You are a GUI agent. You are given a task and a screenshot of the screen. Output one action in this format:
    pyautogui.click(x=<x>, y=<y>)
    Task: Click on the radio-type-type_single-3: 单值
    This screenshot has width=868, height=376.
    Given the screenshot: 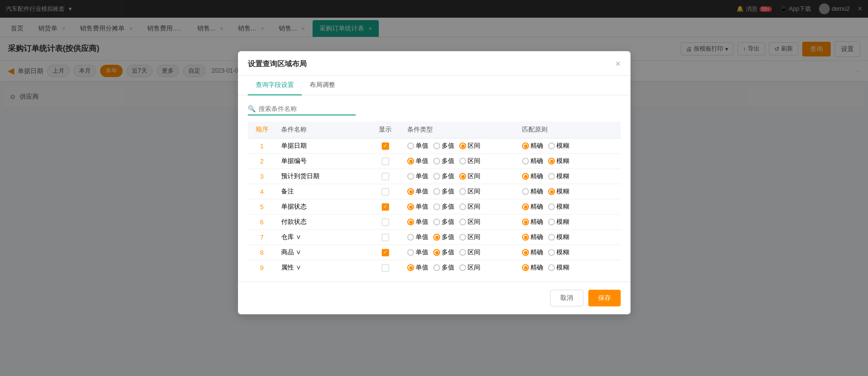 What is the action you would take?
    pyautogui.click(x=418, y=191)
    